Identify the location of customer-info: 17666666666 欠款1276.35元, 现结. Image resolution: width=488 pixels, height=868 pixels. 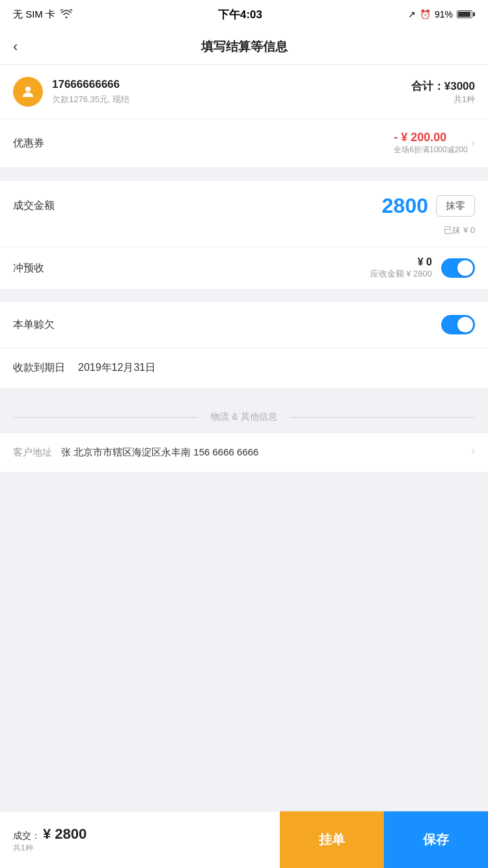
(91, 92).